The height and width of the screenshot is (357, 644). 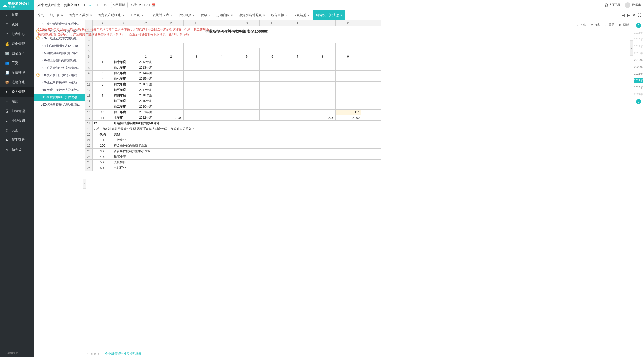 What do you see at coordinates (606, 5) in the screenshot?
I see `headset-icon: 🎧` at bounding box center [606, 5].